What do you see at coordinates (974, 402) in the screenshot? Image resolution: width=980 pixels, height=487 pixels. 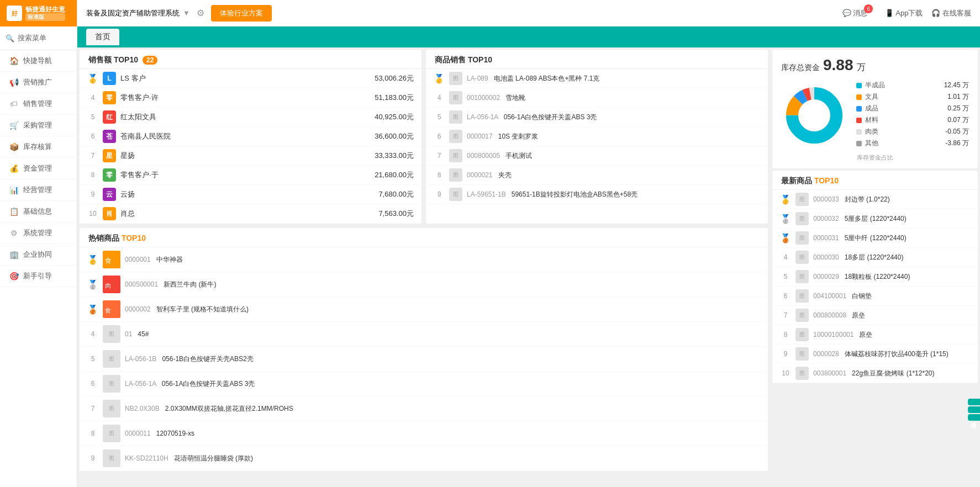 I see `cs-hotline-button: 客服热线` at bounding box center [974, 402].